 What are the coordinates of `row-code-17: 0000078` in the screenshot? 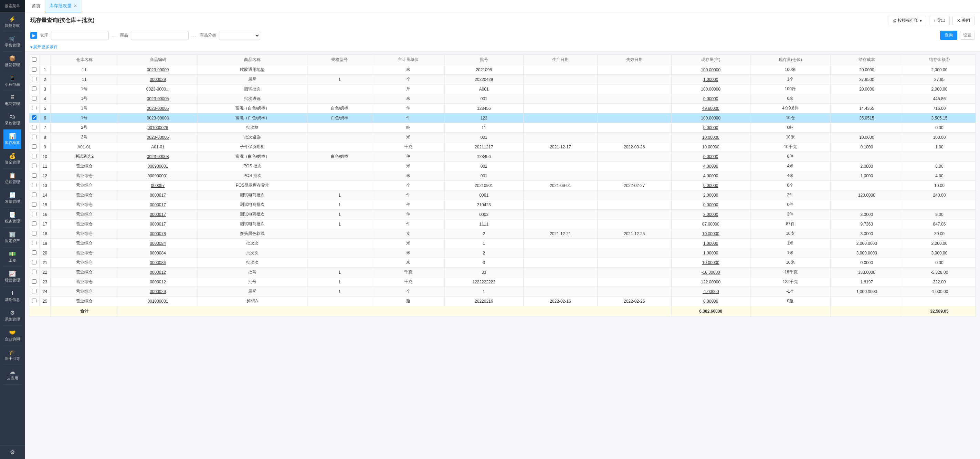 It's located at (158, 234).